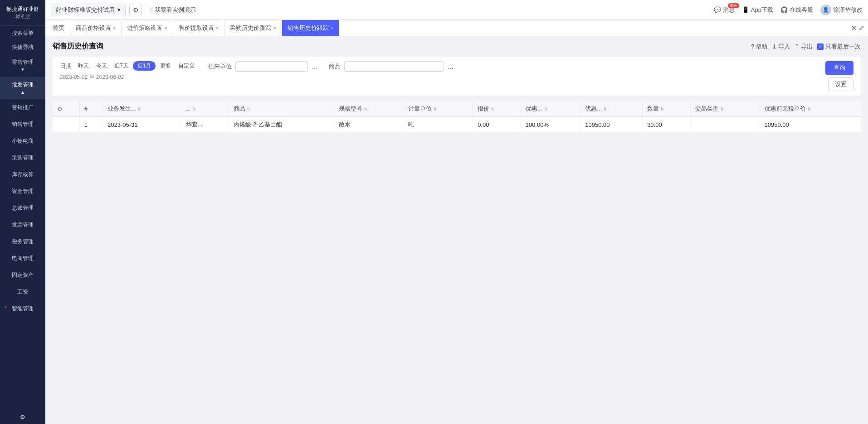 The image size is (868, 424). Describe the element at coordinates (66, 66) in the screenshot. I see `date-label: 日期` at that location.